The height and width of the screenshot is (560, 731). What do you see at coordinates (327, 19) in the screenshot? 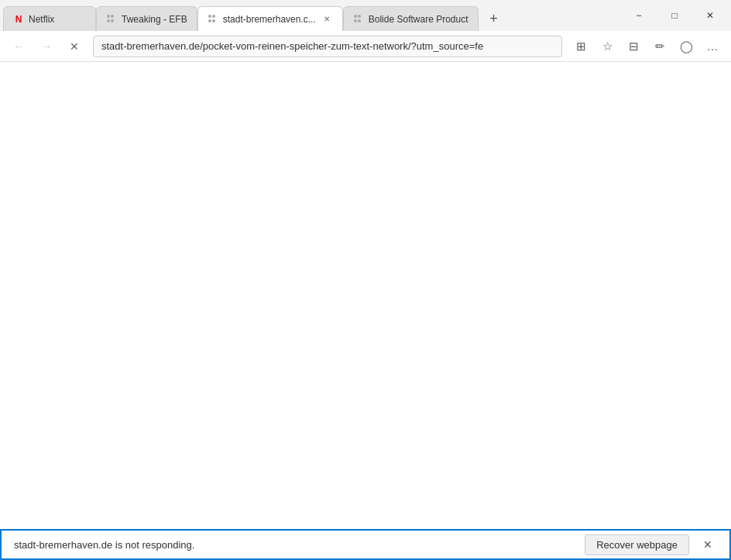
I see `tab-bremerhaven-close: ✕` at bounding box center [327, 19].